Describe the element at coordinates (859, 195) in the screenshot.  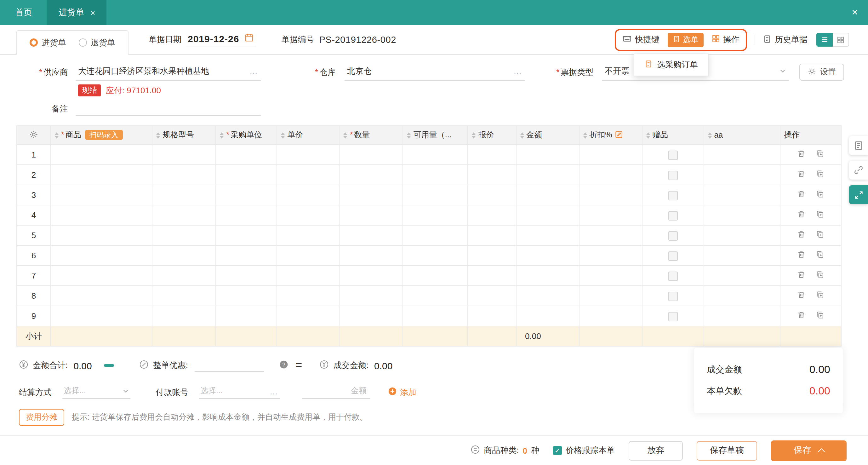
I see `expand-icon` at that location.